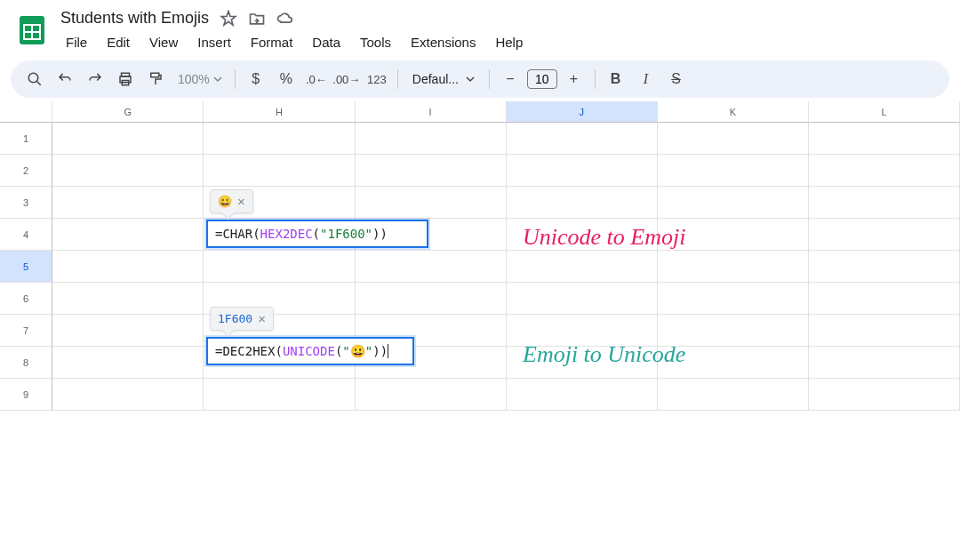 The height and width of the screenshot is (560, 960). What do you see at coordinates (27, 112) in the screenshot?
I see `select-all-corner` at bounding box center [27, 112].